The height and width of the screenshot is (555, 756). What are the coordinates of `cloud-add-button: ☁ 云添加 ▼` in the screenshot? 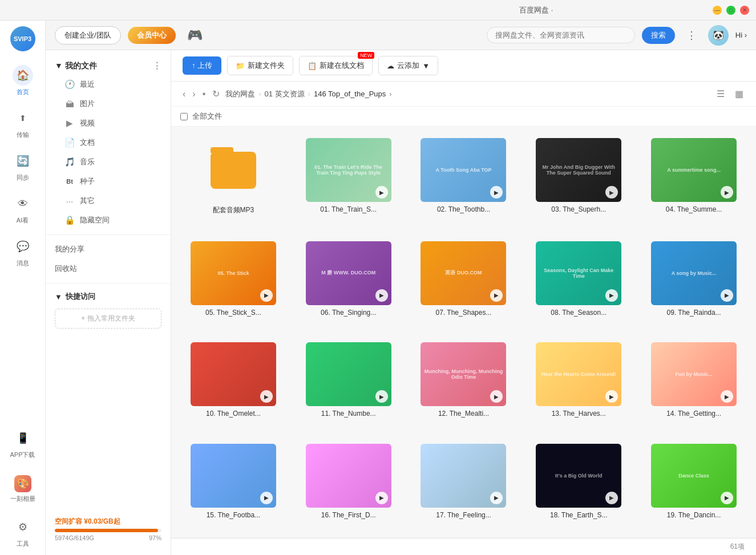 It's located at (409, 66).